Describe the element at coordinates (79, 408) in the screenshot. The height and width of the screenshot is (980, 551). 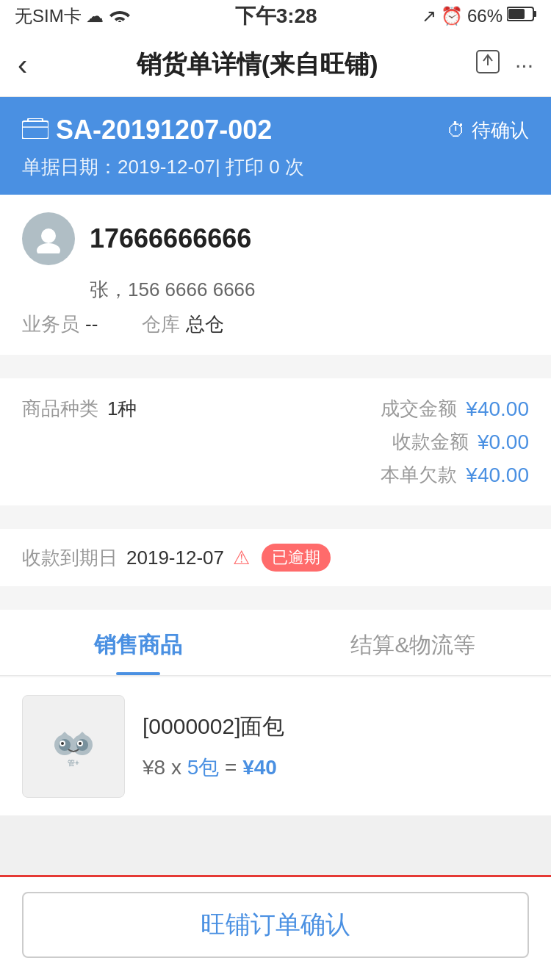
I see `product-type: 商品种类 1种` at that location.